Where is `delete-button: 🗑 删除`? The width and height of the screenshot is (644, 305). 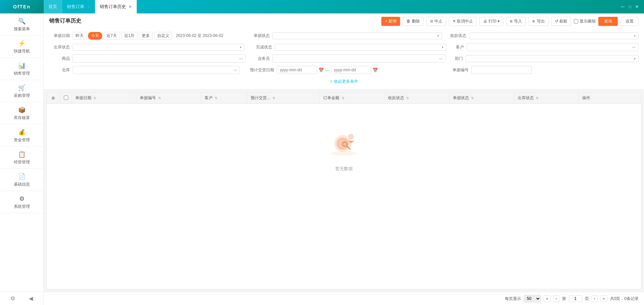 delete-button: 🗑 删除 is located at coordinates (413, 22).